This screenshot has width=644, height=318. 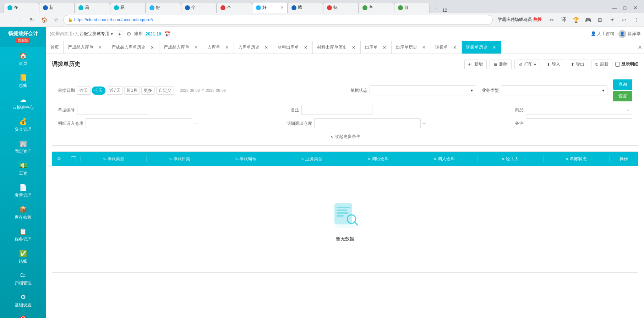 What do you see at coordinates (635, 8) in the screenshot?
I see `close-window-button: ✕` at bounding box center [635, 8].